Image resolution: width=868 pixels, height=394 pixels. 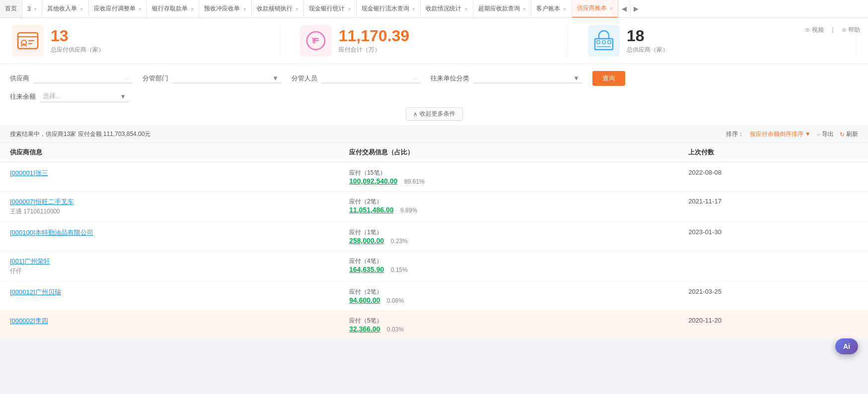 I want to click on supplier-input: ···, so click(x=83, y=78).